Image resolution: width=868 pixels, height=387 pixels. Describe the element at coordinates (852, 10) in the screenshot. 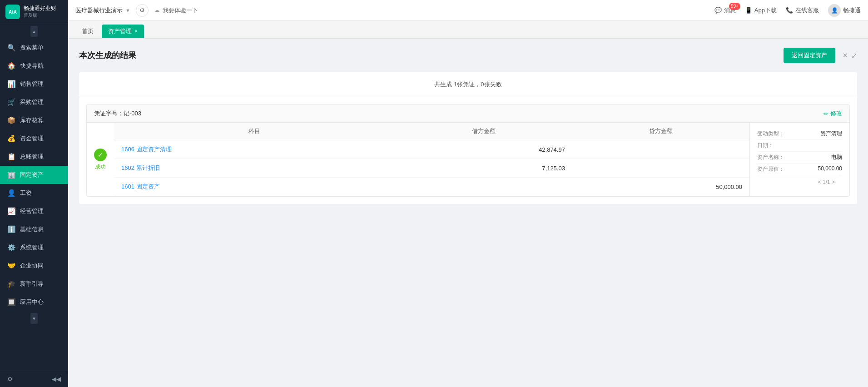

I see `user-name: 畅捷通` at that location.